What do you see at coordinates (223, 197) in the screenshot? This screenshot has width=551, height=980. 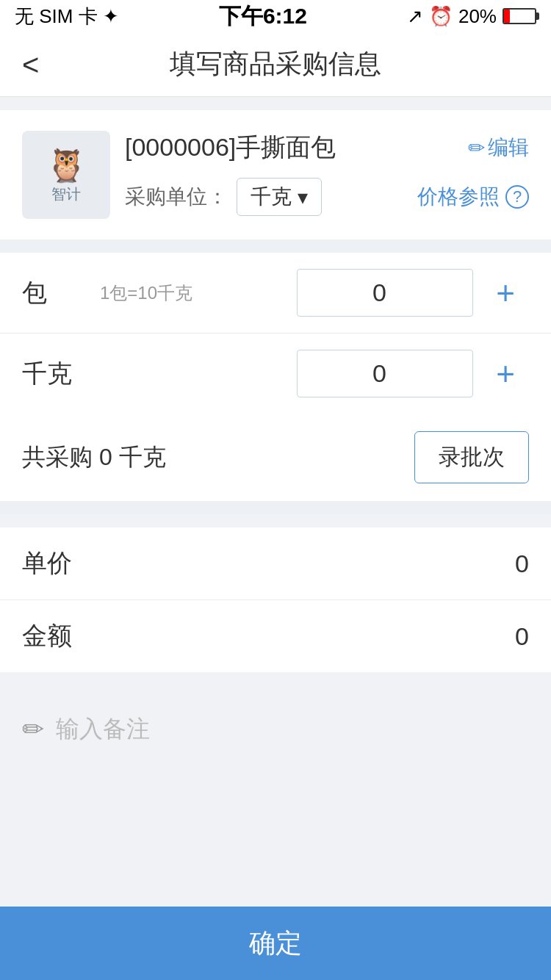 I see `unit-selector-area: 采购单位： 千克 ▾` at bounding box center [223, 197].